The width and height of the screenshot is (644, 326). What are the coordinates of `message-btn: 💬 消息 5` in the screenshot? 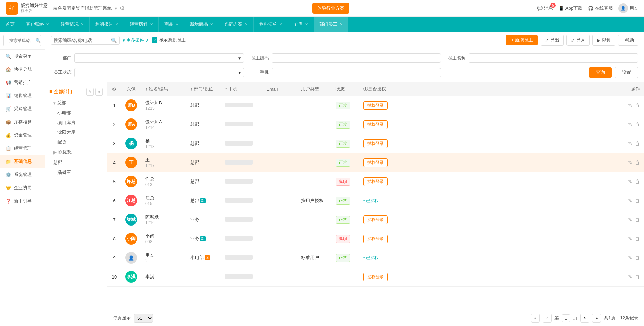 It's located at (545, 8).